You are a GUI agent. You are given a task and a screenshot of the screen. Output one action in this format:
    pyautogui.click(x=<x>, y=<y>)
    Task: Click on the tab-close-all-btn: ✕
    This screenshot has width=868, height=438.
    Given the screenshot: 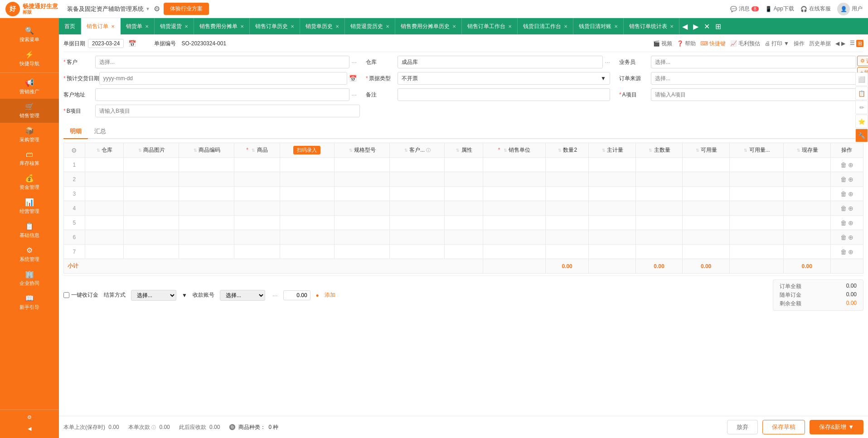 What is the action you would take?
    pyautogui.click(x=707, y=26)
    